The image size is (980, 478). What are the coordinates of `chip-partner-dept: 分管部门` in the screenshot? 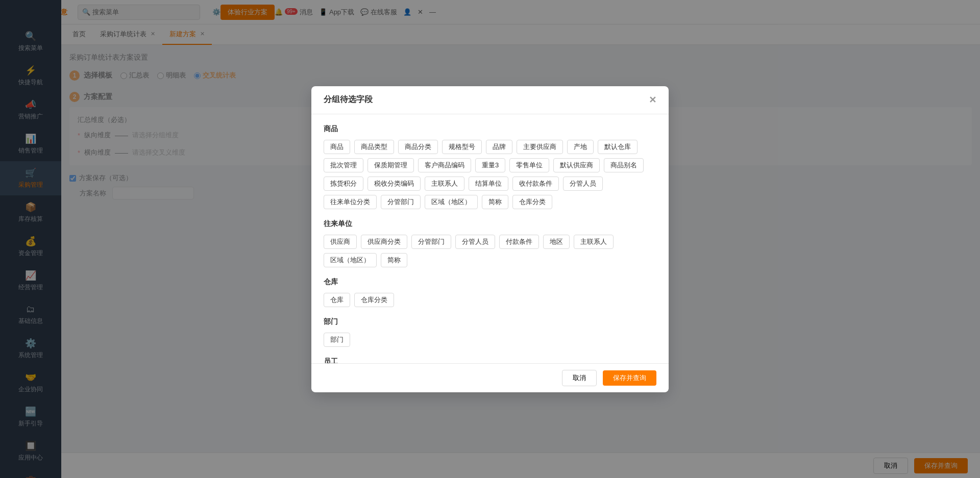 It's located at (431, 242).